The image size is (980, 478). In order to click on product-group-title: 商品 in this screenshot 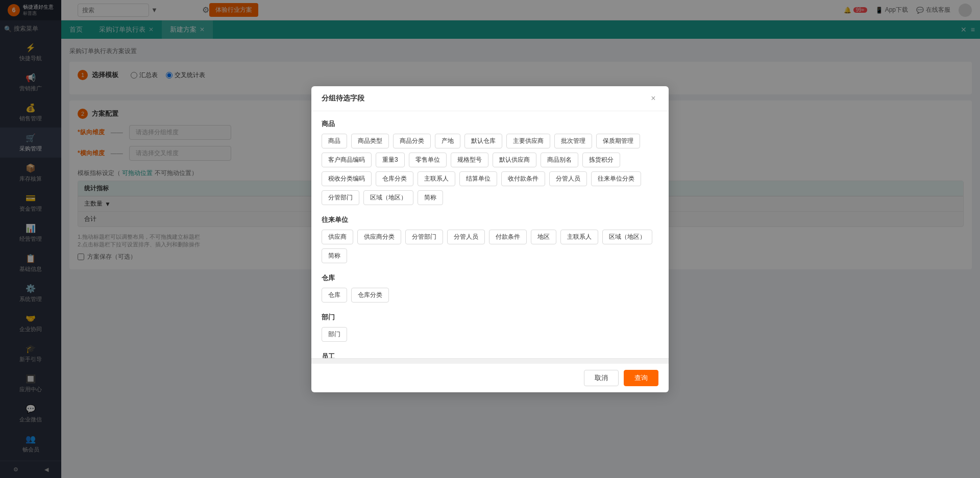, I will do `click(490, 124)`.